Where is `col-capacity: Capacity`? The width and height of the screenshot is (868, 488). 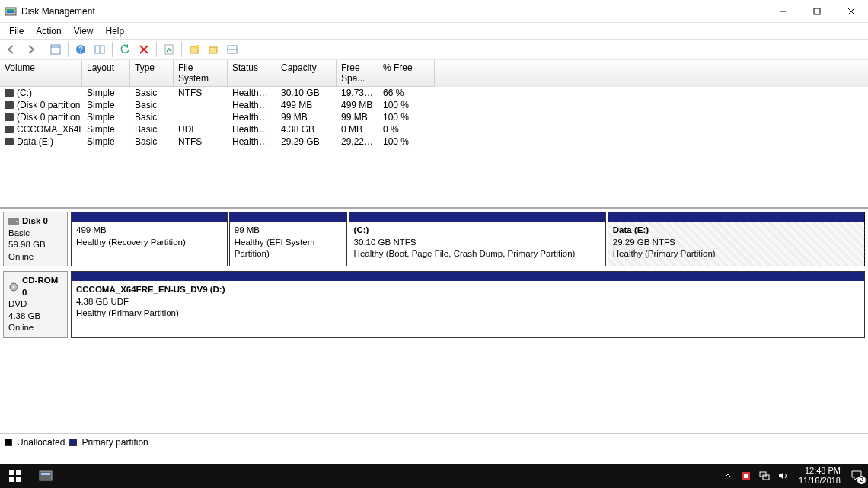 col-capacity: Capacity is located at coordinates (306, 73).